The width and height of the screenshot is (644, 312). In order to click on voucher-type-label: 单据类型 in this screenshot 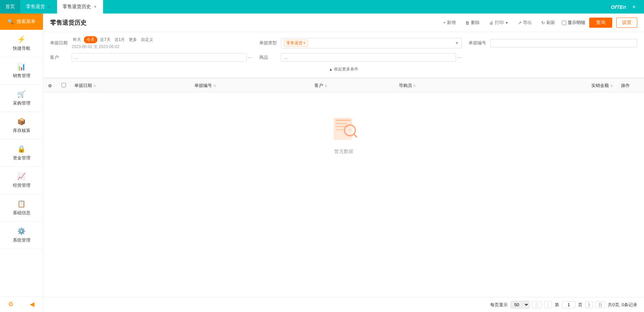, I will do `click(269, 43)`.